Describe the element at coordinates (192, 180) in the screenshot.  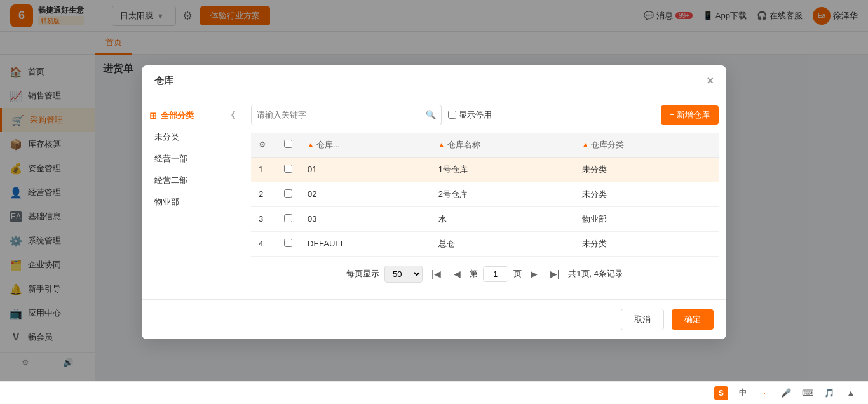
I see `category-item-ops2: 经营二部` at that location.